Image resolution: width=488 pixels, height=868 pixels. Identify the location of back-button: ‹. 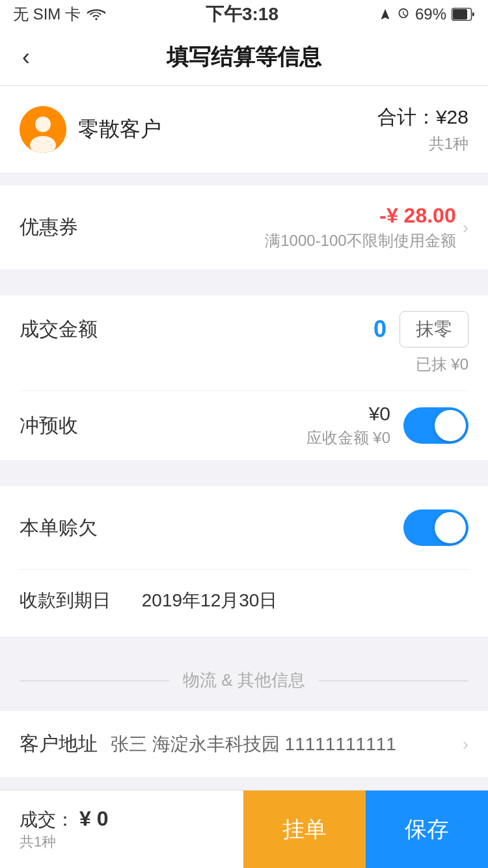
(26, 57).